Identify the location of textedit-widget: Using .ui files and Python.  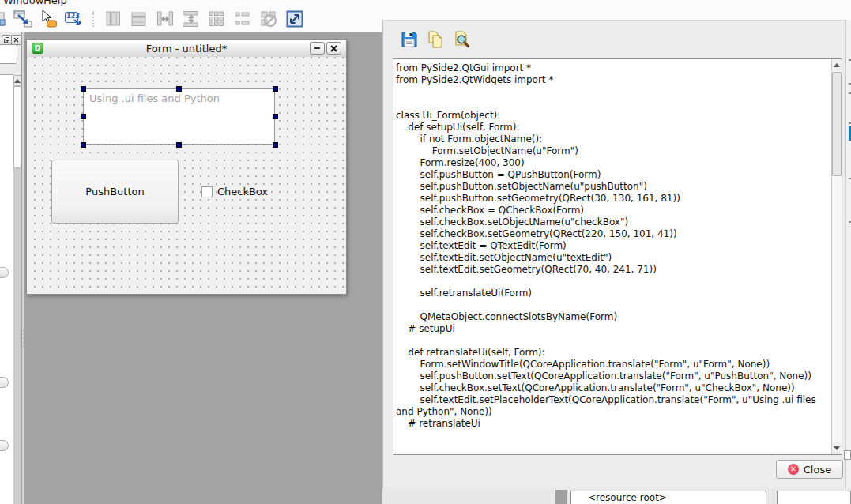
(179, 117).